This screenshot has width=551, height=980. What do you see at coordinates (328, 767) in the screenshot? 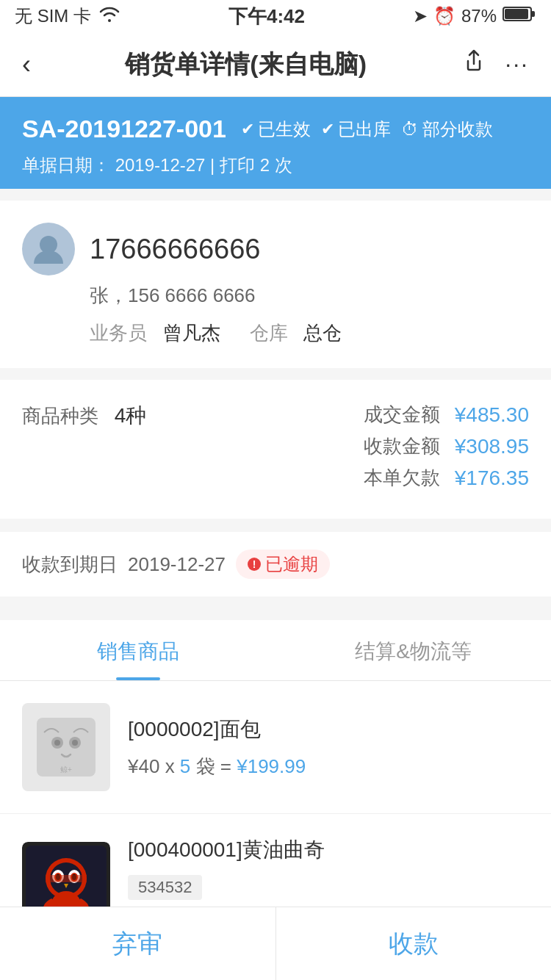
I see `product-price-row-1: ¥40 x 5 袋 = ¥199.99` at bounding box center [328, 767].